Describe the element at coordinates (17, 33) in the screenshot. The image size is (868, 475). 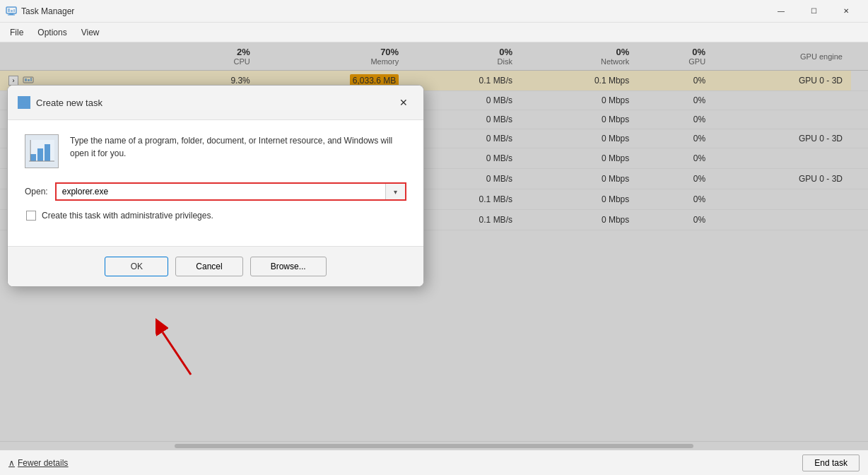
I see `menu-file: File` at that location.